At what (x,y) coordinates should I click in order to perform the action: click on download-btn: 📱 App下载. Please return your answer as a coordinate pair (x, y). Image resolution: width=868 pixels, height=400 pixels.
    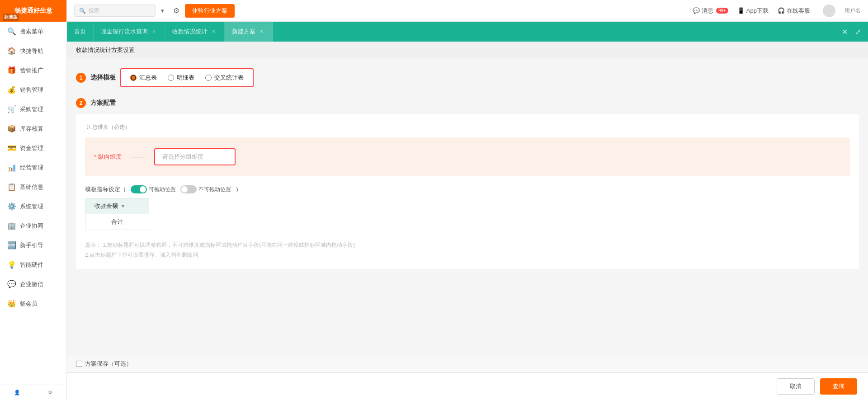
    Looking at the image, I should click on (753, 11).